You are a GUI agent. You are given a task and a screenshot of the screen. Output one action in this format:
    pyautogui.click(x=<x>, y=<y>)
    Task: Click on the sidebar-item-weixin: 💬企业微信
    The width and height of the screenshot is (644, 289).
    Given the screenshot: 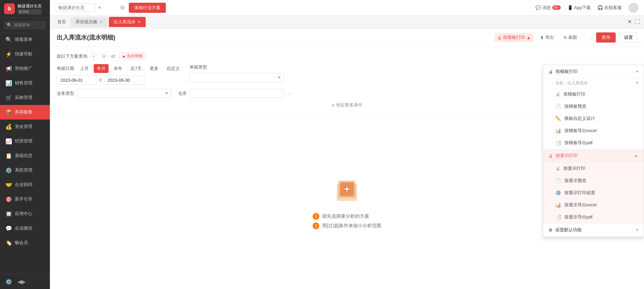 What is the action you would take?
    pyautogui.click(x=25, y=228)
    